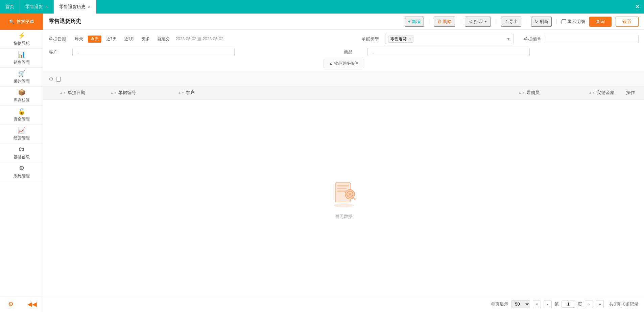 The image size is (644, 312). I want to click on print-dropdown-icon: ▼, so click(486, 22).